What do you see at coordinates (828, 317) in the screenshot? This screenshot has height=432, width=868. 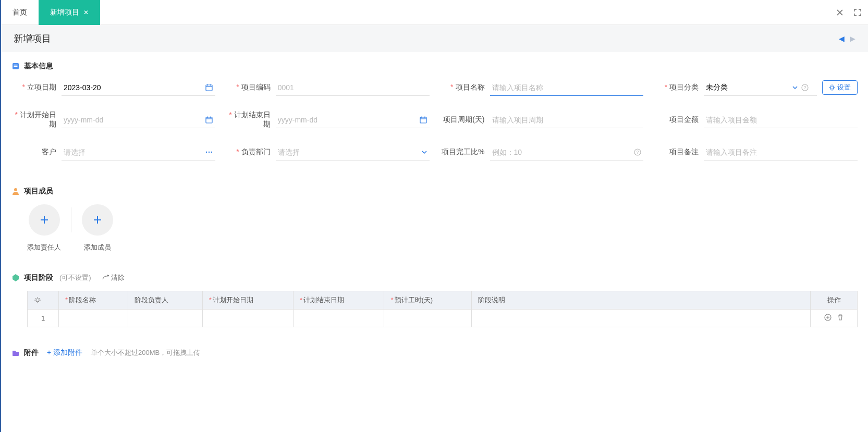 I see `add-row-icon` at bounding box center [828, 317].